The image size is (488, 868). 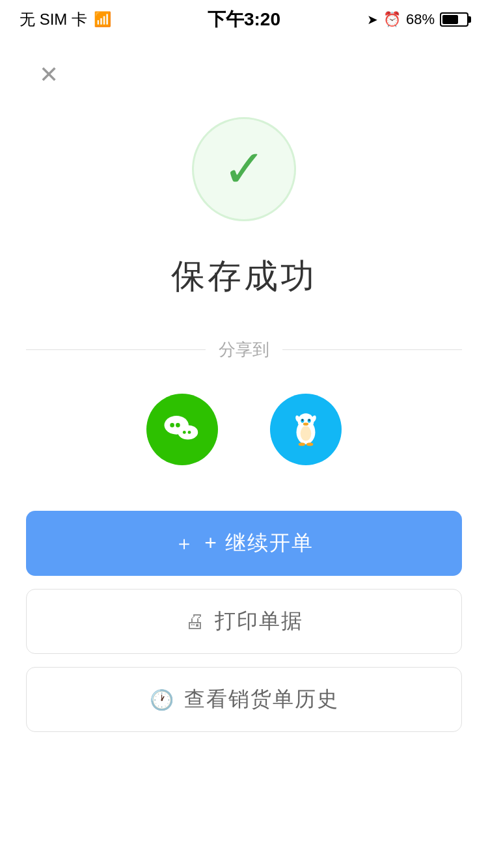 I want to click on clock-icon: 🕐, so click(x=161, y=700).